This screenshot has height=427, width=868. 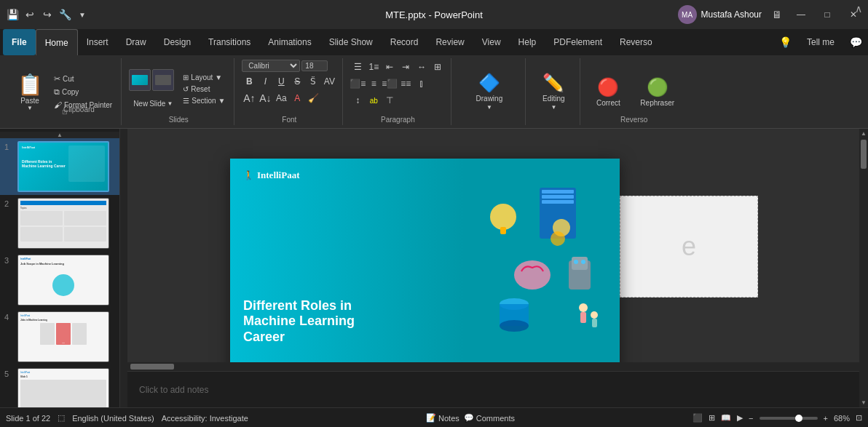 What do you see at coordinates (698, 418) in the screenshot?
I see `normal-view-button: ⬛` at bounding box center [698, 418].